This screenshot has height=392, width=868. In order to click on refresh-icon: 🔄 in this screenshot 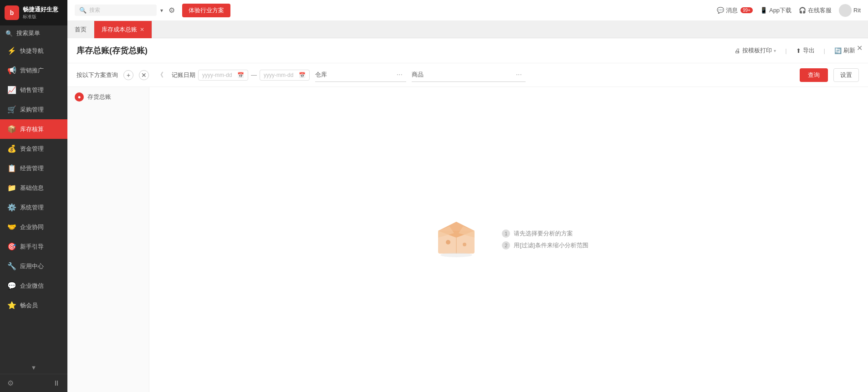, I will do `click(838, 51)`.